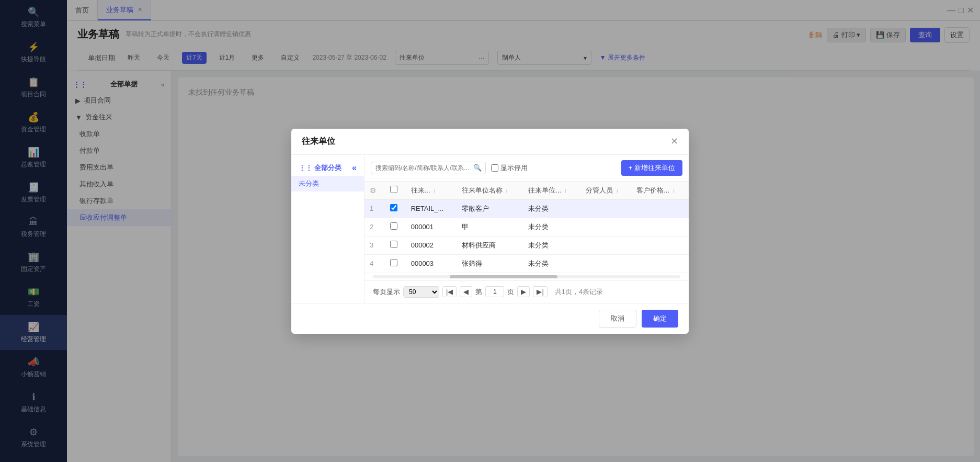 This screenshot has height=462, width=980. Describe the element at coordinates (490, 190) in the screenshot. I see `col-name: 往来单位名称 ↕` at that location.